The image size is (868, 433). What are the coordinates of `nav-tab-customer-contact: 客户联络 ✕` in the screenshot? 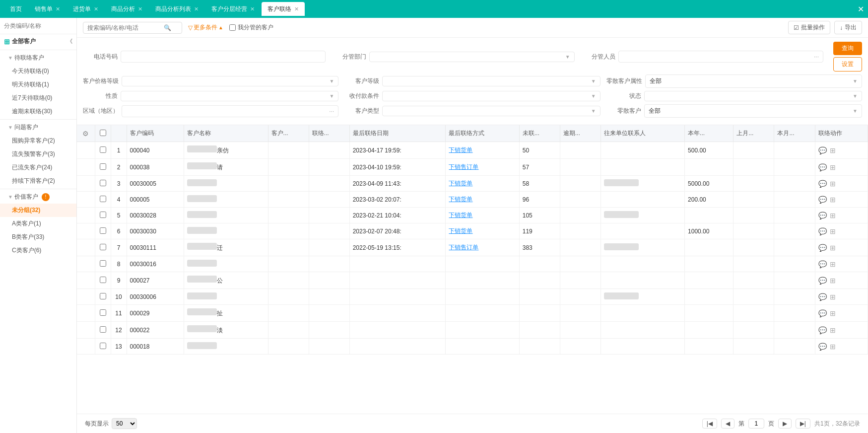 It's located at (283, 9).